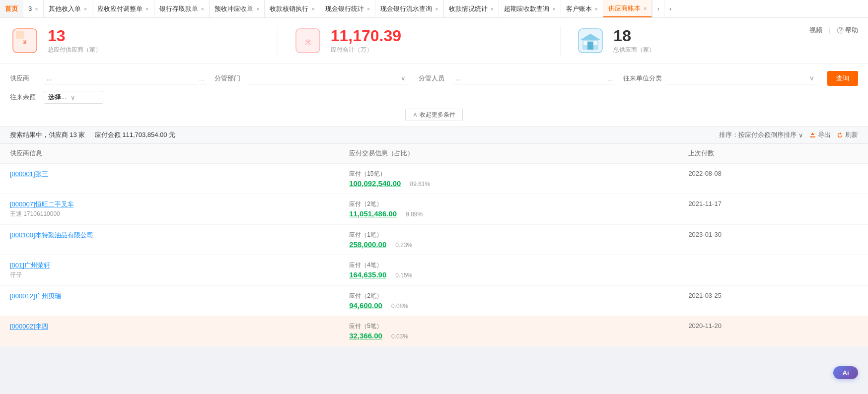  What do you see at coordinates (65, 9) in the screenshot?
I see `nav-tab-other-income-label: 其他收入单` at bounding box center [65, 9].